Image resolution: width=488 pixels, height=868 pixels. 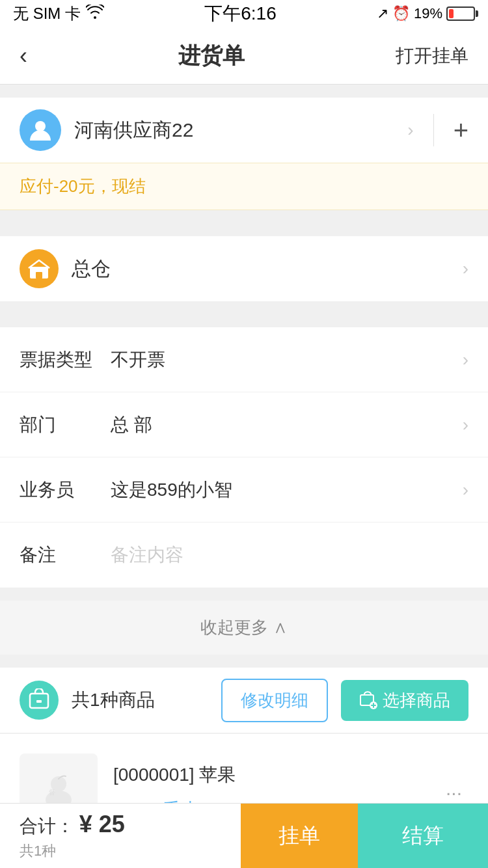 What do you see at coordinates (244, 186) in the screenshot?
I see `info-banner: 应付-20元，现结` at bounding box center [244, 186].